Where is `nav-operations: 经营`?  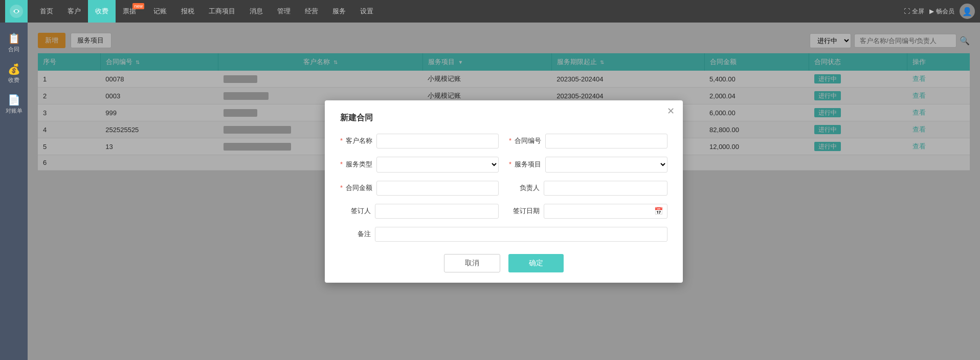
nav-operations: 经营 is located at coordinates (311, 11).